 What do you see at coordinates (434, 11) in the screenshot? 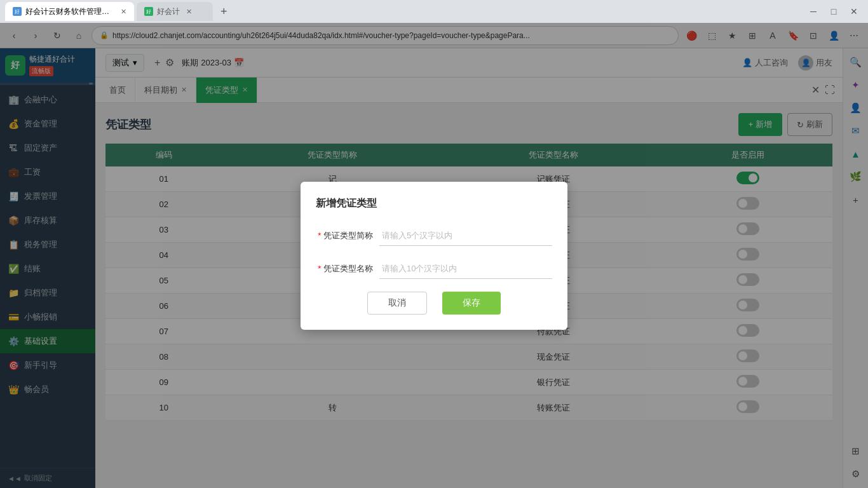
I see `browser-title-bar: 好 好会计云财务软件管理系统_会计 ✕ 好 好会计 ✕ + ─ □ ✕` at bounding box center [434, 11].